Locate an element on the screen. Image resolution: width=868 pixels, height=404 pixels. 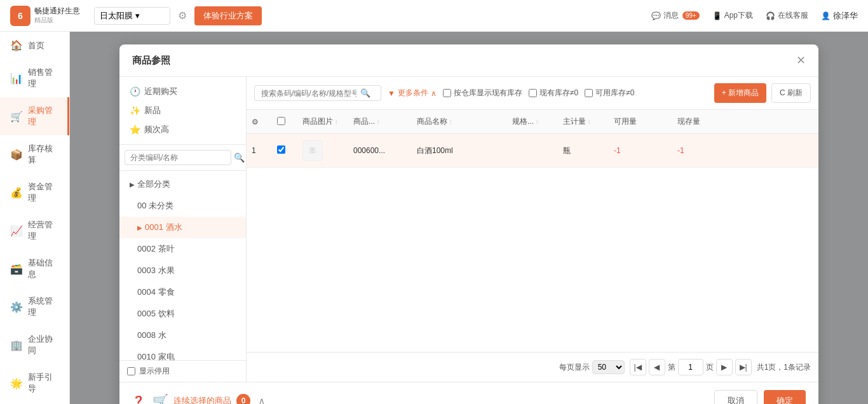
col-name: 商品名称 is located at coordinates (459, 122).